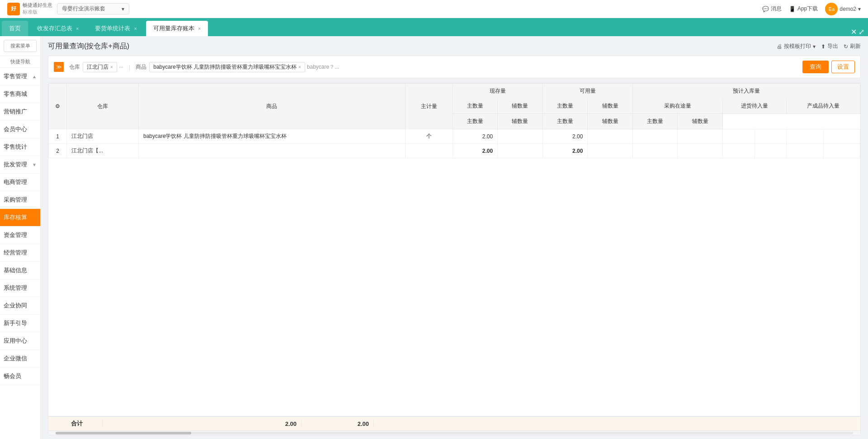  What do you see at coordinates (14, 9) in the screenshot?
I see `logo-icon: 好` at bounding box center [14, 9].